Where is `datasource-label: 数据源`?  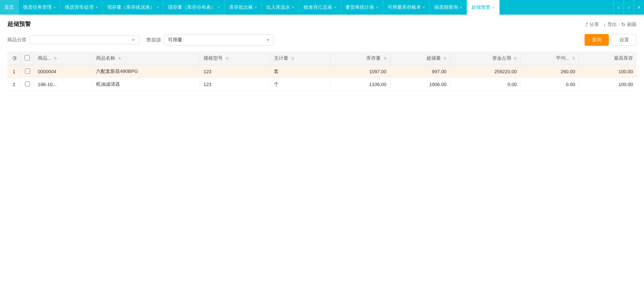
datasource-label: 数据源 is located at coordinates (154, 40).